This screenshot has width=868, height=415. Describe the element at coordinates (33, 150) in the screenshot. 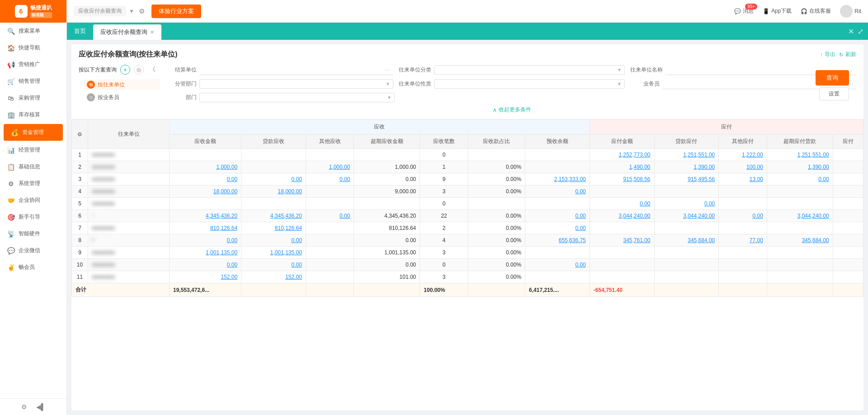

I see `sidebar-item-operations: 📊 经营管理` at that location.